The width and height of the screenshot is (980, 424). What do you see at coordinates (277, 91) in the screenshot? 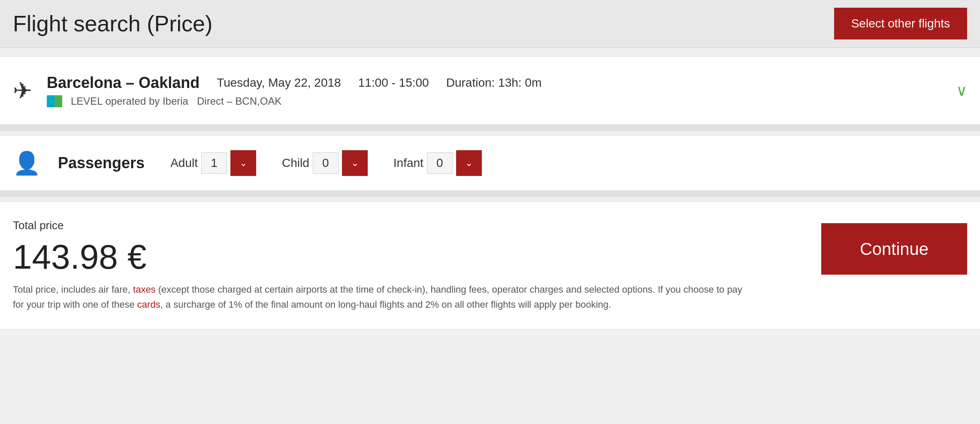
I see `flight-left-content: ✈ Barcelona – Oakland Tuesday, May 22, 2…` at bounding box center [277, 91].